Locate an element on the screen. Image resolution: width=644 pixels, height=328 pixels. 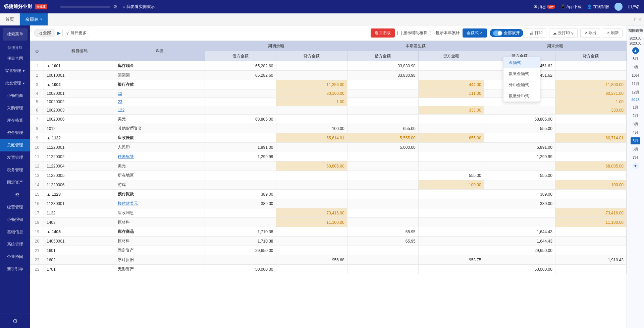
jine-dropdown-btn: 金额式 ∧ is located at coordinates (475, 33).